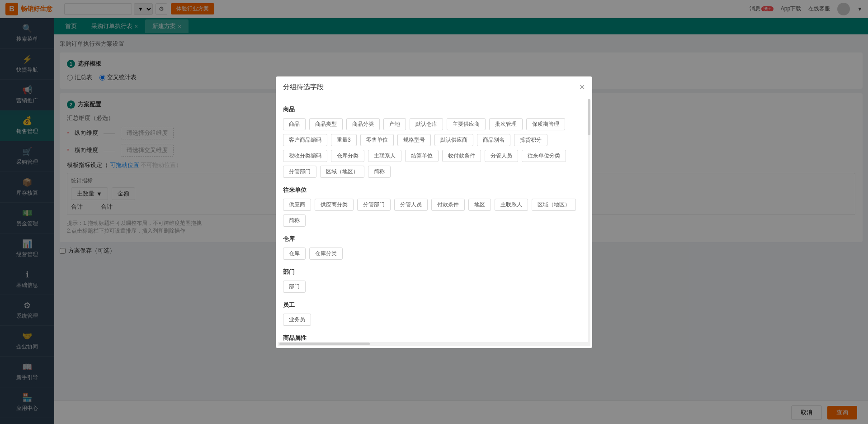 The width and height of the screenshot is (868, 424). Describe the element at coordinates (589, 117) in the screenshot. I see `scrollbar-thumb` at that location.